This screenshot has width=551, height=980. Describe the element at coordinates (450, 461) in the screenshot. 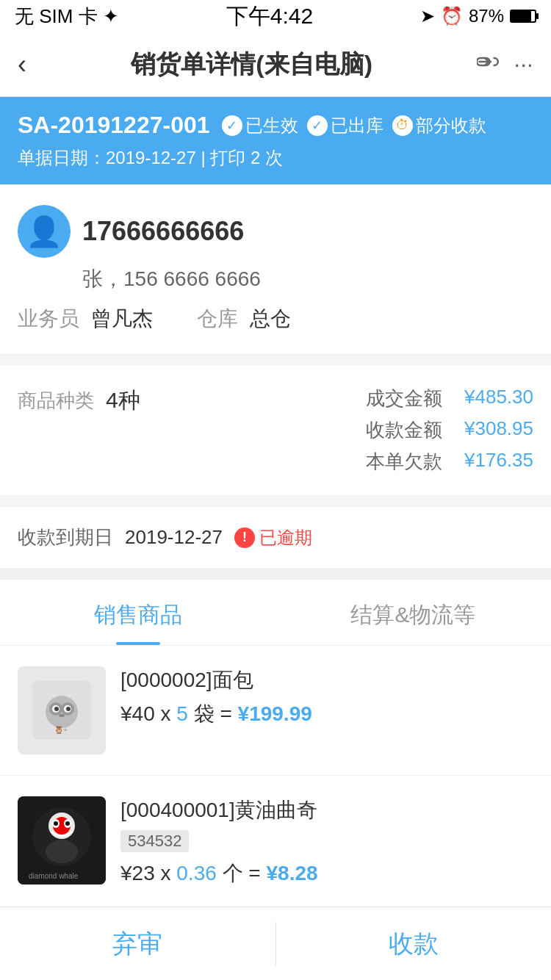

I see `debt-row: 本单欠款 ¥176.35` at that location.